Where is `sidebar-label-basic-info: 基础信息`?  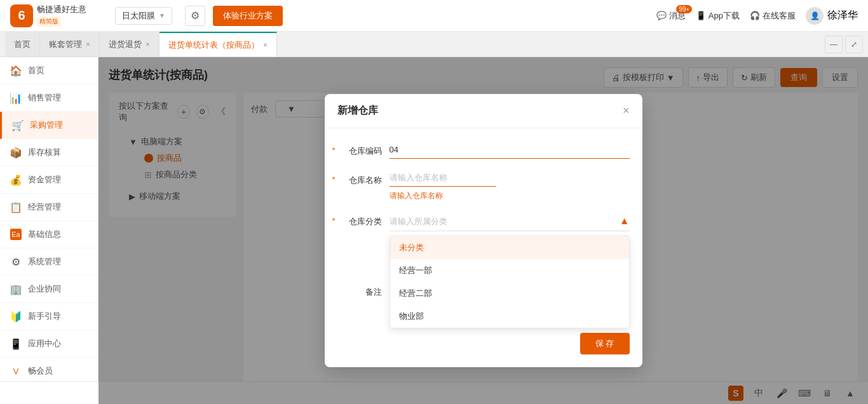
sidebar-label-basic-info: 基础信息 is located at coordinates (44, 234).